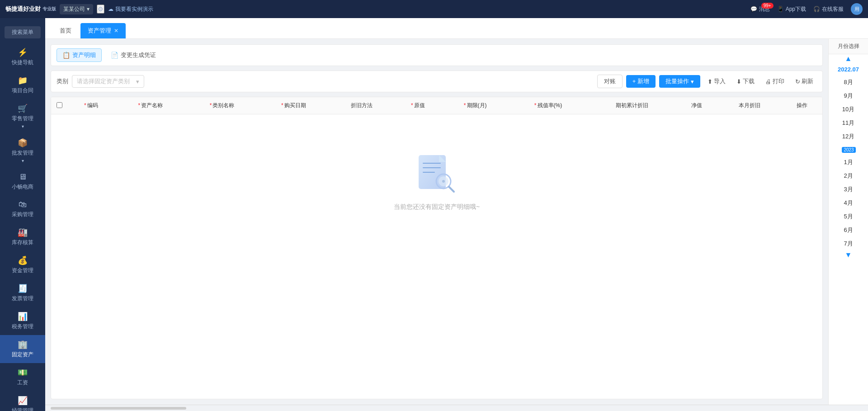 The height and width of the screenshot is (411, 868). What do you see at coordinates (23, 33) in the screenshot?
I see `search-menu-button: 搜索菜单` at bounding box center [23, 33].